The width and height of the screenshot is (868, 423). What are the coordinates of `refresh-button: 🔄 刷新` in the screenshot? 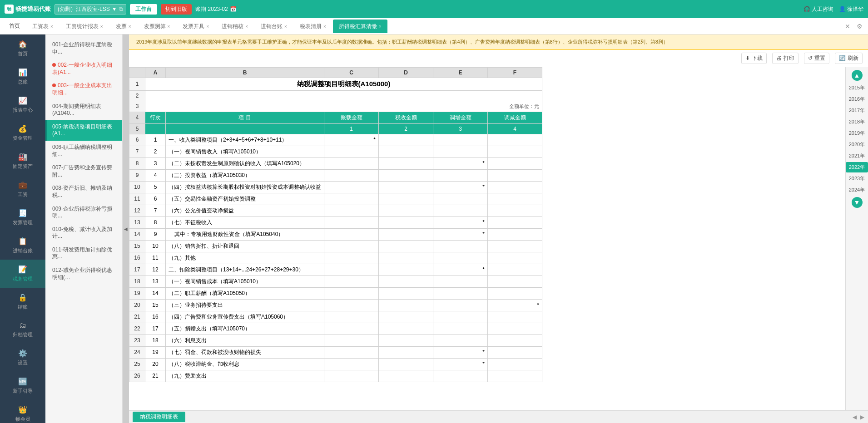 It's located at (848, 58).